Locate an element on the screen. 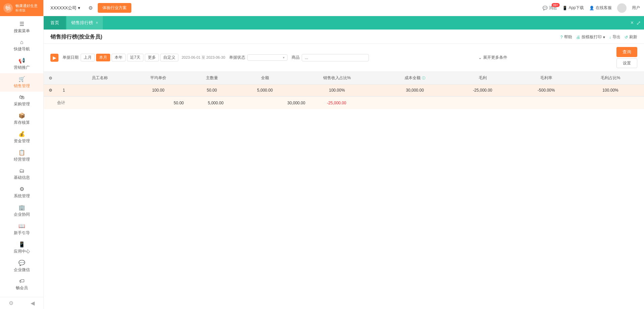 The width and height of the screenshot is (644, 309). collapse-icon: ◀ is located at coordinates (33, 303).